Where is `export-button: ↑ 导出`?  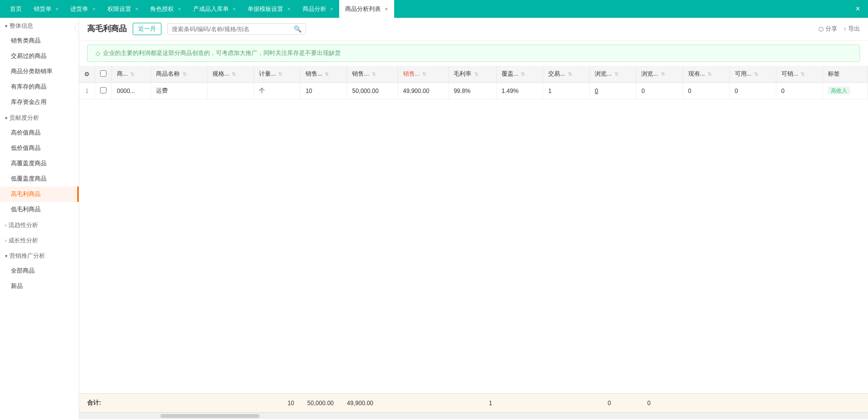
export-button: ↑ 导出 is located at coordinates (852, 29).